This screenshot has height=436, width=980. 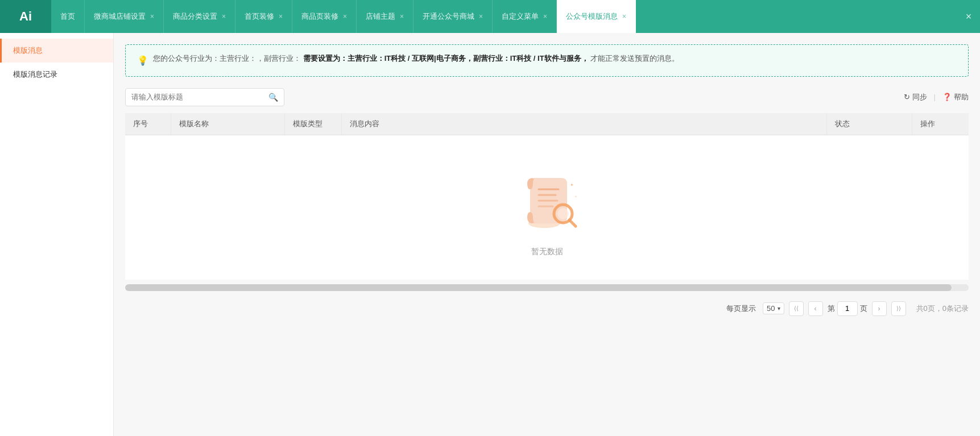 What do you see at coordinates (816, 309) in the screenshot?
I see `prev-page-button: ‹` at bounding box center [816, 309].